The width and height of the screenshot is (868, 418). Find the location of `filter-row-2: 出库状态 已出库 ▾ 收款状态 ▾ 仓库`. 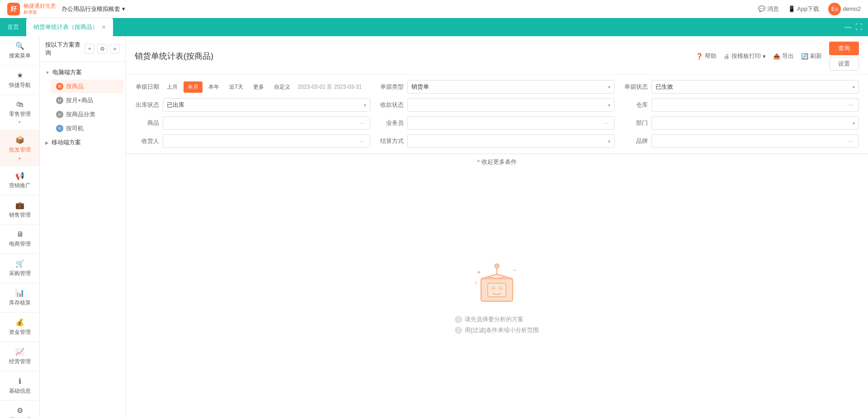

filter-row-2: 出库状态 已出库 ▾ 收款状态 ▾ 仓库 is located at coordinates (497, 105).